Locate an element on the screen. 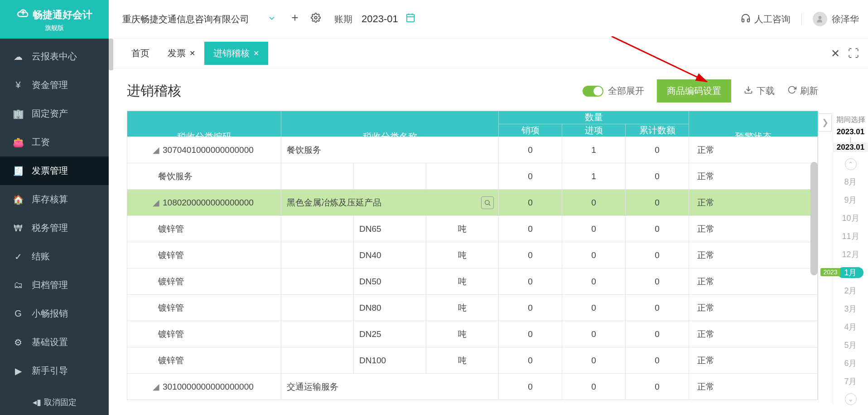 This screenshot has height=415, width=868. period-label: 账期 is located at coordinates (343, 19).